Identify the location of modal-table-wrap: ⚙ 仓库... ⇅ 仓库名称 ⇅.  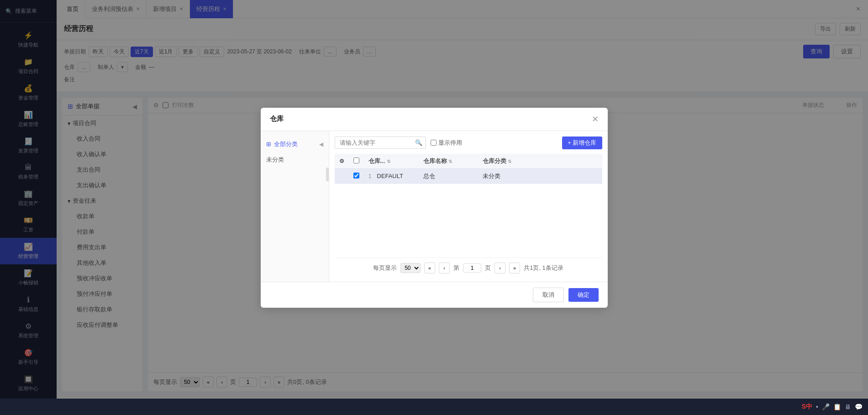
(468, 205).